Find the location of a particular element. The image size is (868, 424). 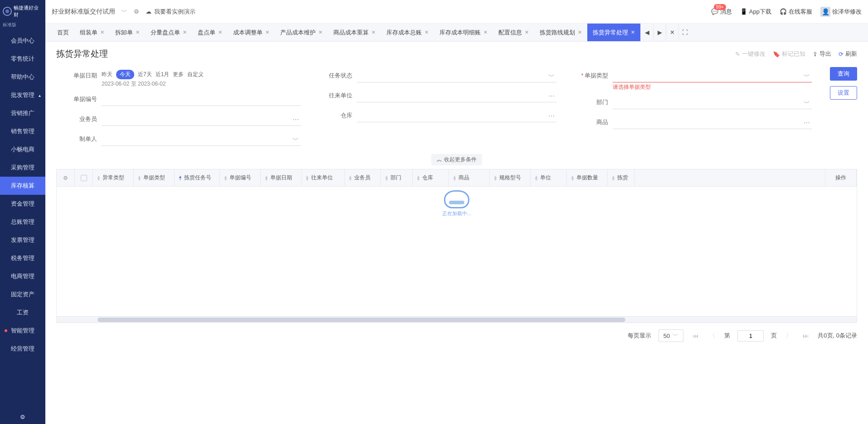

user-menu: 👤 徐泽华修改 is located at coordinates (841, 12).